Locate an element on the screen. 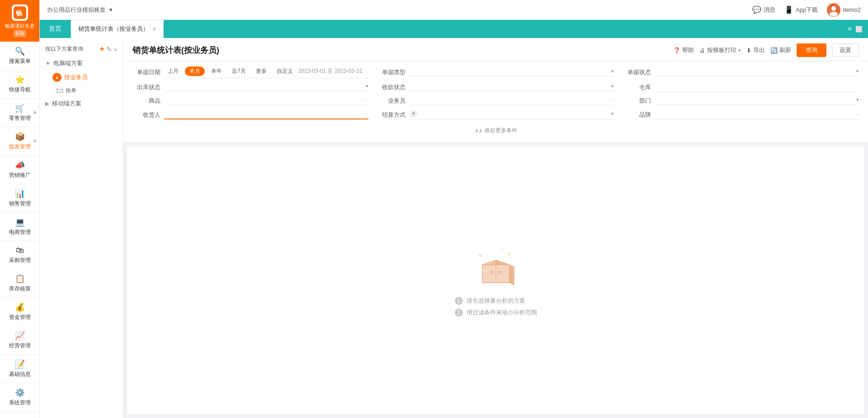 This screenshot has width=868, height=418. finance-icon: 💰 is located at coordinates (20, 307).